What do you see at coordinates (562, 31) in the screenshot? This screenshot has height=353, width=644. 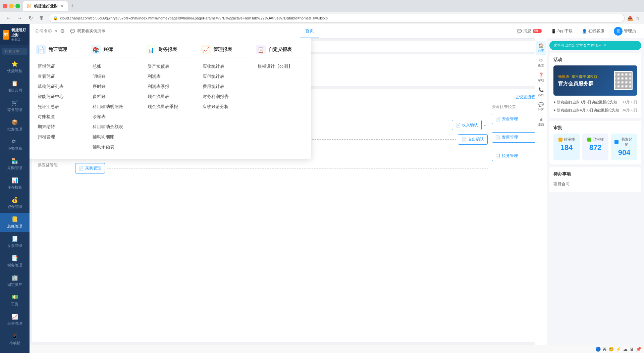 I see `app-download-btn: 📱 App下载` at bounding box center [562, 31].